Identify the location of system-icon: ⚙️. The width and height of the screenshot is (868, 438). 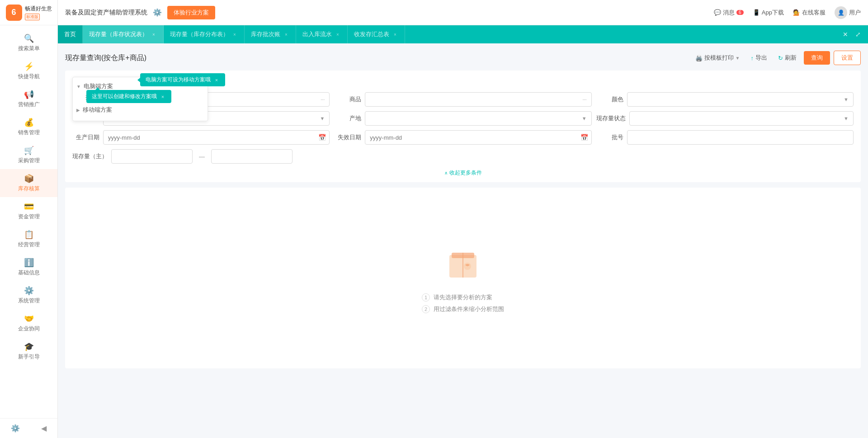
(29, 291).